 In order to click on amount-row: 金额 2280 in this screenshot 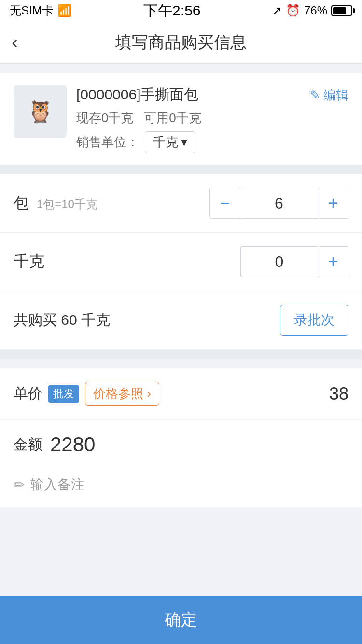, I will do `click(181, 445)`.